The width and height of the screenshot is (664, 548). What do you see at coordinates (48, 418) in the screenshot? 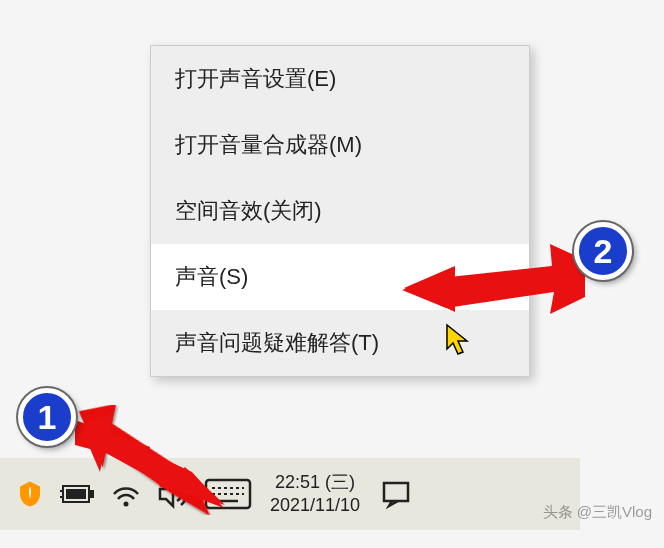
I see `badge-1-number: 1` at bounding box center [48, 418].